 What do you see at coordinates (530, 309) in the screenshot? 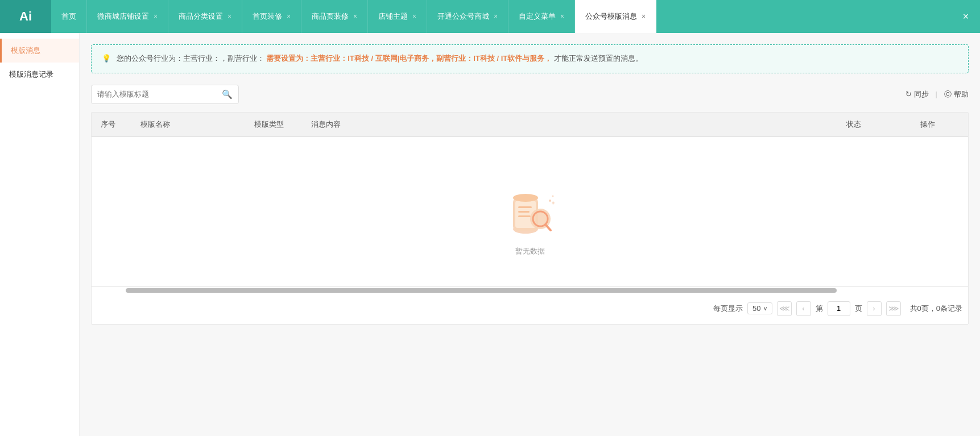
I see `pagination: 每页显示 50 ∨ ⋘ ‹ 第 页 › ⋙` at bounding box center [530, 309].